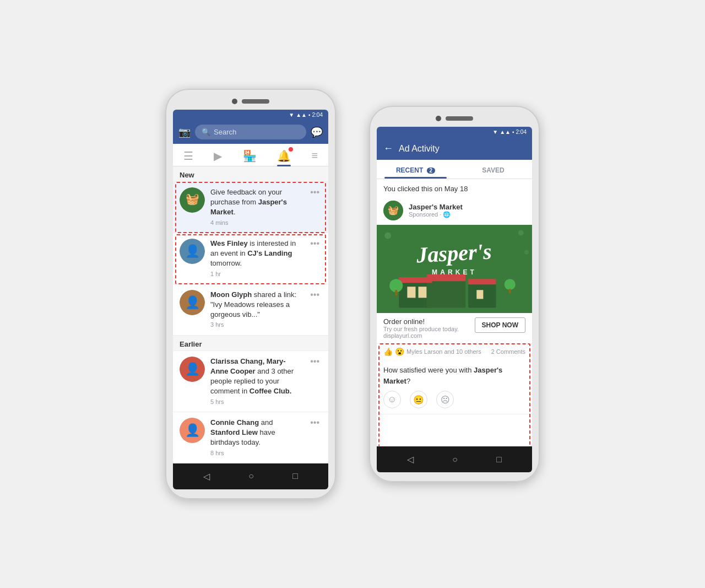 Image resolution: width=705 pixels, height=588 pixels. Describe the element at coordinates (192, 430) in the screenshot. I see `avatar-connie: 👤` at that location.